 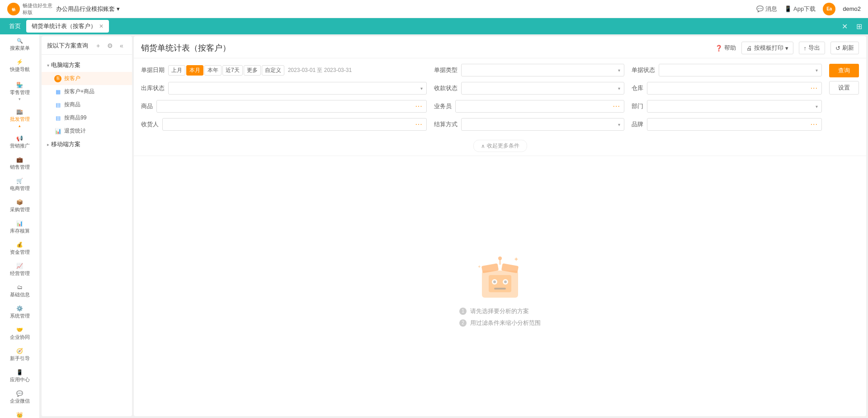 What do you see at coordinates (20, 270) in the screenshot?
I see `sidebar-item-operation: 📈 经营管理` at bounding box center [20, 270].